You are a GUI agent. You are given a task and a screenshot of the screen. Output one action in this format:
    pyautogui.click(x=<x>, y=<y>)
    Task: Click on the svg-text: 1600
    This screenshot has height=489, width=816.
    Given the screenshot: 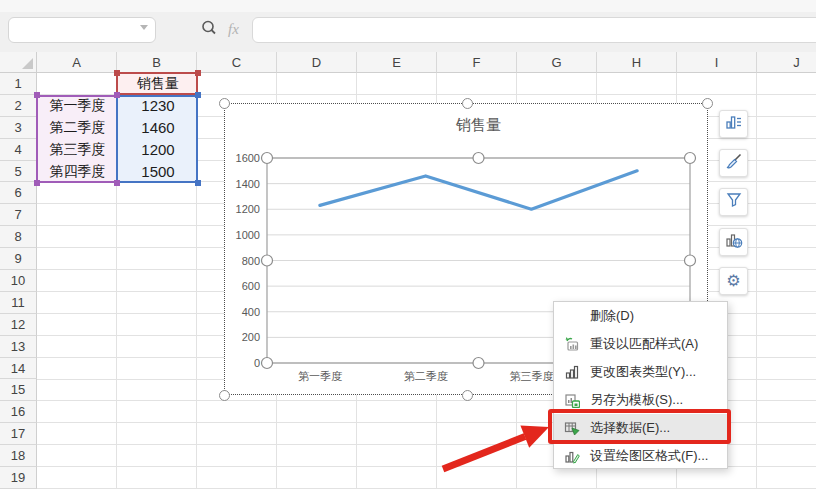 What is the action you would take?
    pyautogui.click(x=248, y=158)
    